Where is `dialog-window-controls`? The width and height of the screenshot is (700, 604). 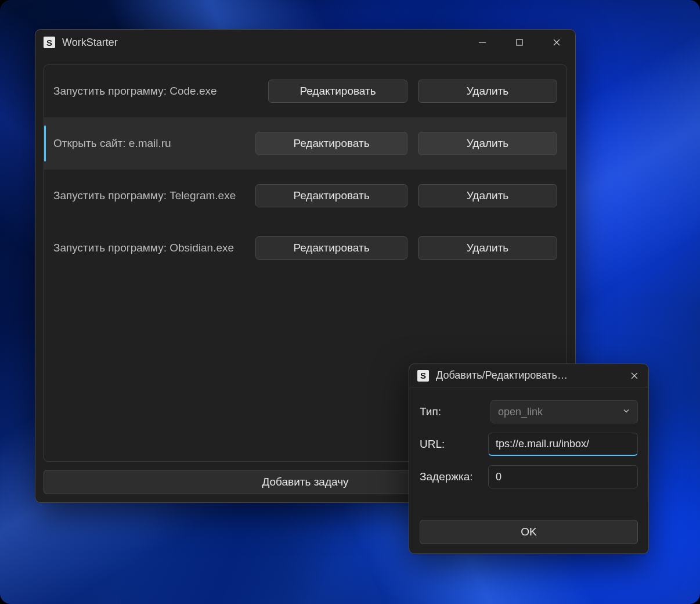 dialog-window-controls is located at coordinates (634, 375).